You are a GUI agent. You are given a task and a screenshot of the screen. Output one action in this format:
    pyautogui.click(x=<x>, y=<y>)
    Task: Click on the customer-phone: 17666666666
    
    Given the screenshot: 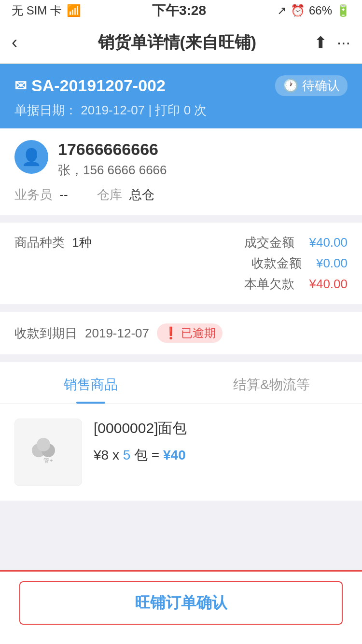 What is the action you would take?
    pyautogui.click(x=203, y=150)
    